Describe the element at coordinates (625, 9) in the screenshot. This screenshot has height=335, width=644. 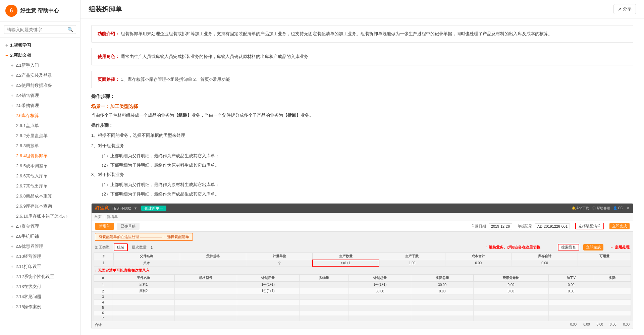
I see `share-button: ↗ 分享` at that location.